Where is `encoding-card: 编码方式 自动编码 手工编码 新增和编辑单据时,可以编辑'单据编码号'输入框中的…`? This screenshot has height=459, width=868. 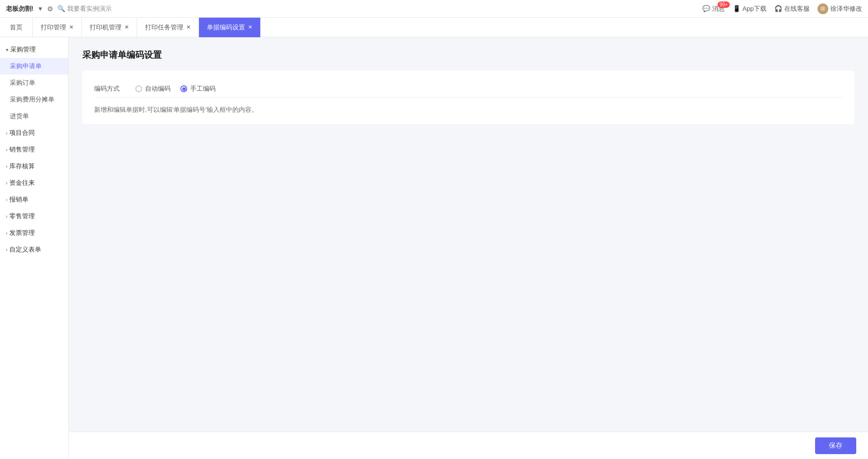
encoding-card: 编码方式 自动编码 手工编码 新增和编辑单据时,可以编辑'单据编码号'输入框中的… is located at coordinates (469, 97).